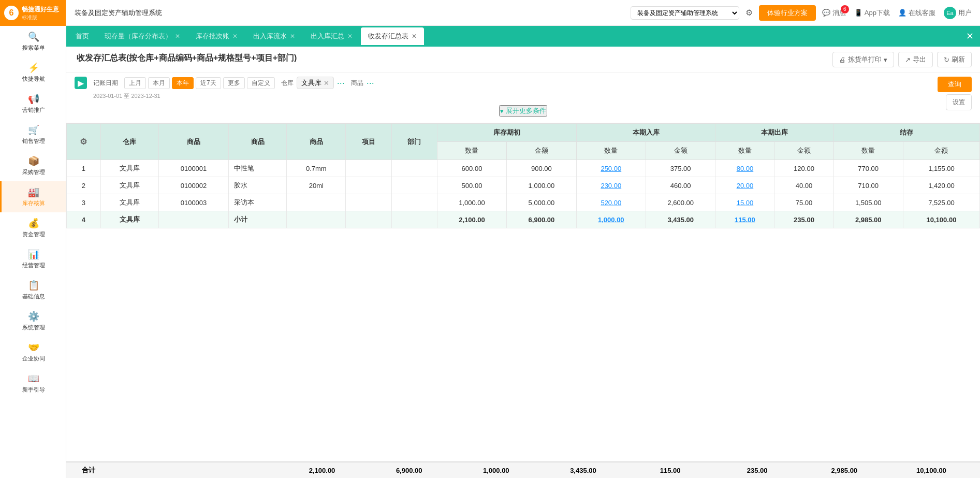 This screenshot has width=980, height=478. What do you see at coordinates (33, 135) in the screenshot?
I see `sidebar-item-sales: 🛒销售管理` at bounding box center [33, 135].